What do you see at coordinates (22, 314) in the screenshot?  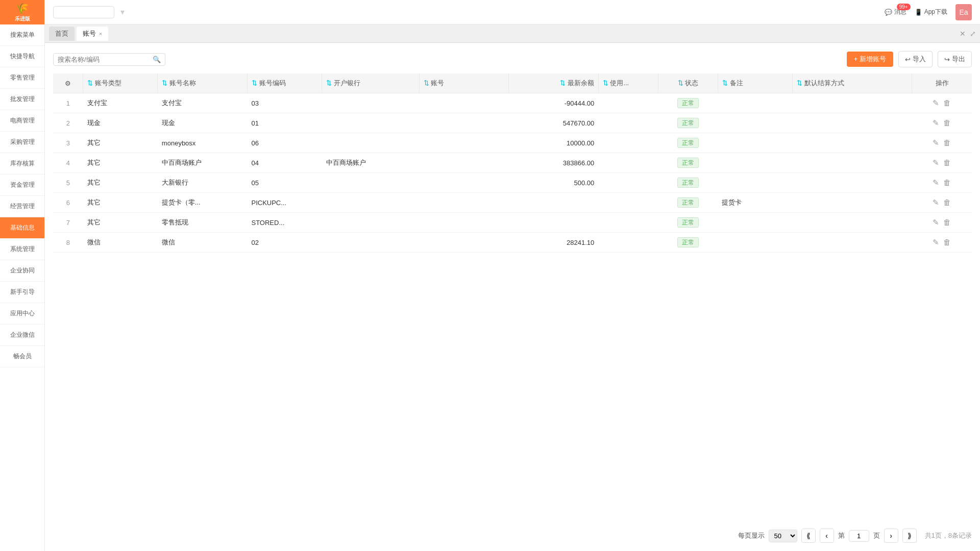 I see `sidebar-item-appcenter: 应用中心` at bounding box center [22, 314].